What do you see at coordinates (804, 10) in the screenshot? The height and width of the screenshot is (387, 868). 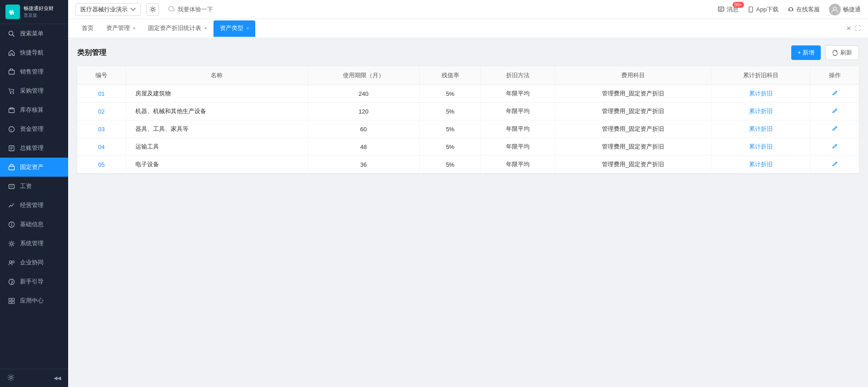 I see `customer-service-button: 在线客服` at bounding box center [804, 10].